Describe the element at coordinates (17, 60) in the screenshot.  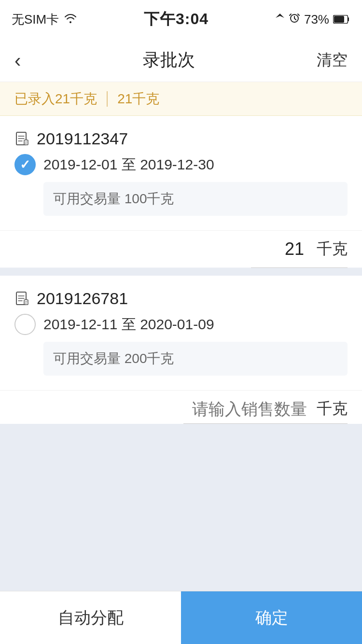
I see `back-button: ‹` at that location.